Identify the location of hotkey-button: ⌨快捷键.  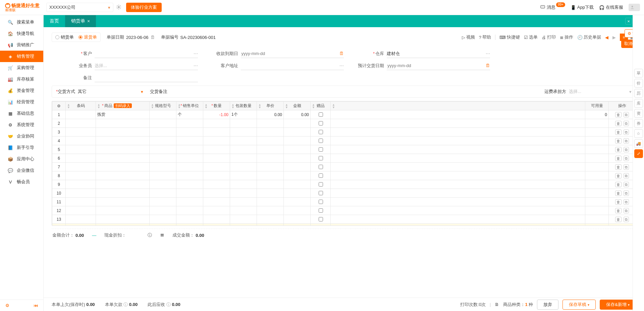
(510, 37).